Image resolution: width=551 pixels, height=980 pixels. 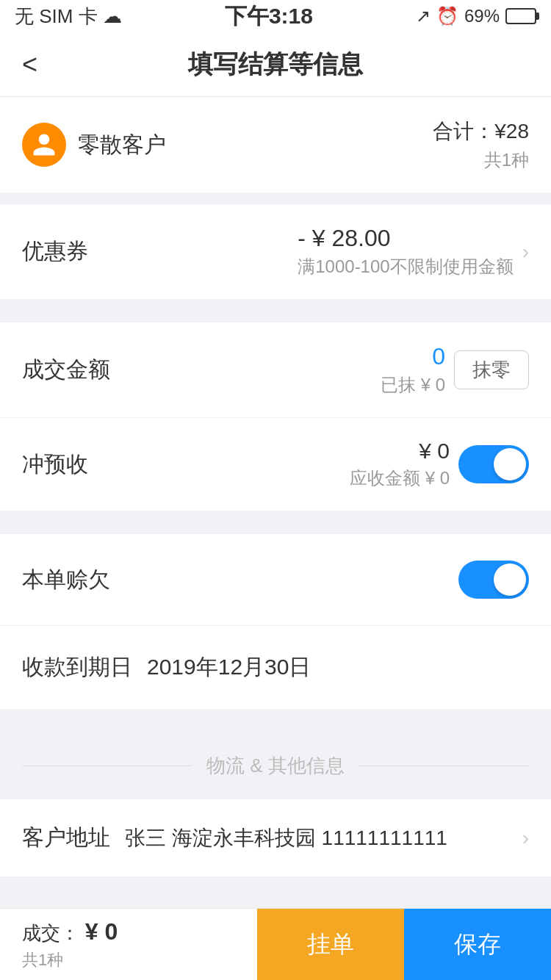 I want to click on prepayment-label: 冲预收, so click(x=55, y=464).